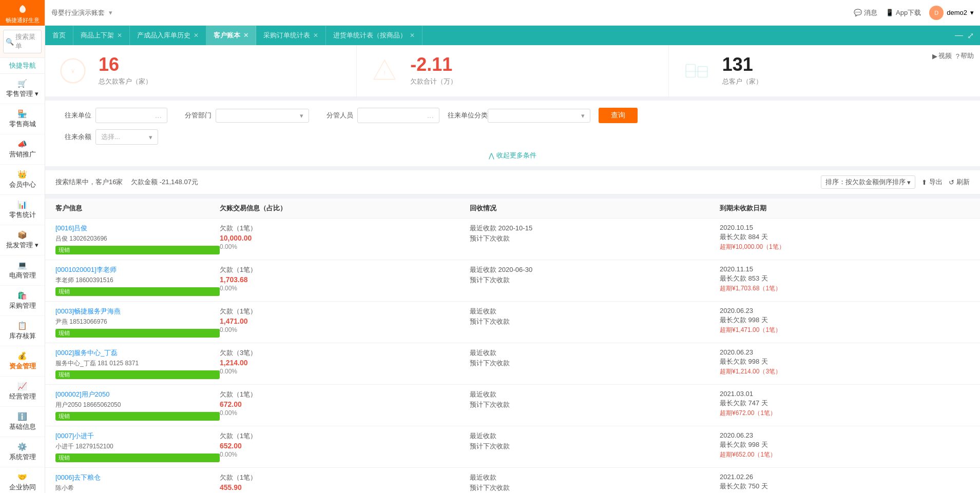 This screenshot has height=493, width=980. Describe the element at coordinates (168, 35) in the screenshot. I see `tab-product-history: 产成品入库单历史 ✕` at that location.